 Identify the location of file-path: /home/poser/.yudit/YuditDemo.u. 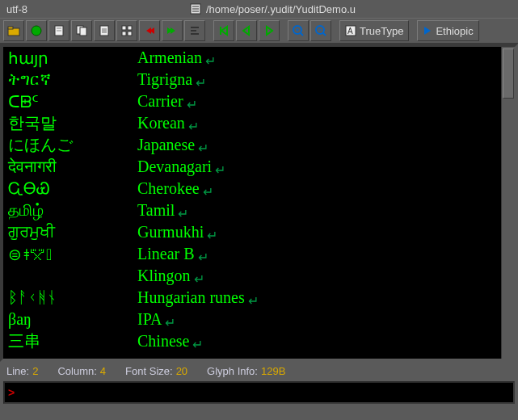
(281, 10).